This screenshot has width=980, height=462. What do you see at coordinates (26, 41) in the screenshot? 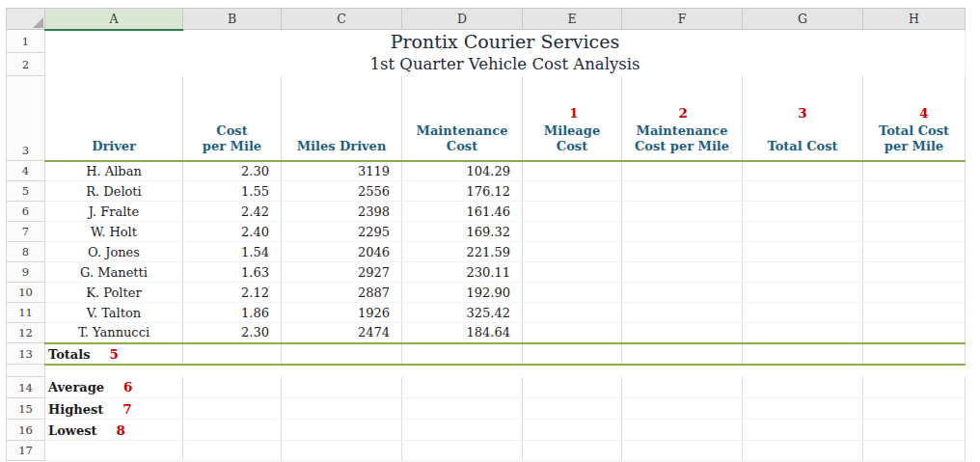
I see `row-header-1: 1` at bounding box center [26, 41].